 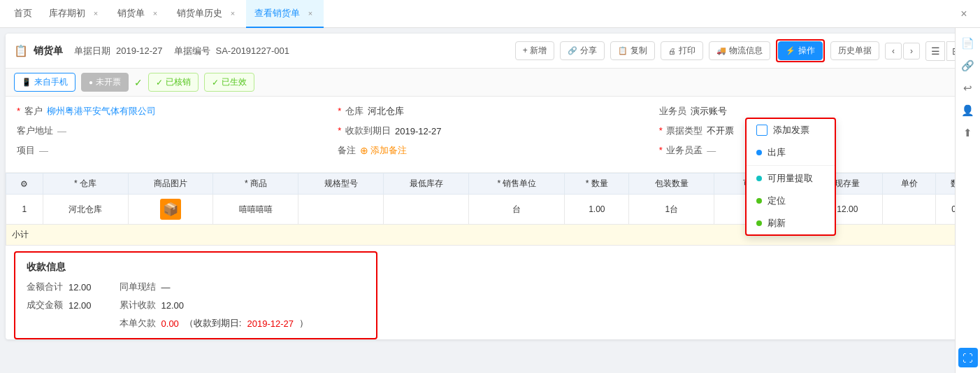 What do you see at coordinates (517, 184) in the screenshot?
I see `col-unit: * 销售单位` at bounding box center [517, 184].